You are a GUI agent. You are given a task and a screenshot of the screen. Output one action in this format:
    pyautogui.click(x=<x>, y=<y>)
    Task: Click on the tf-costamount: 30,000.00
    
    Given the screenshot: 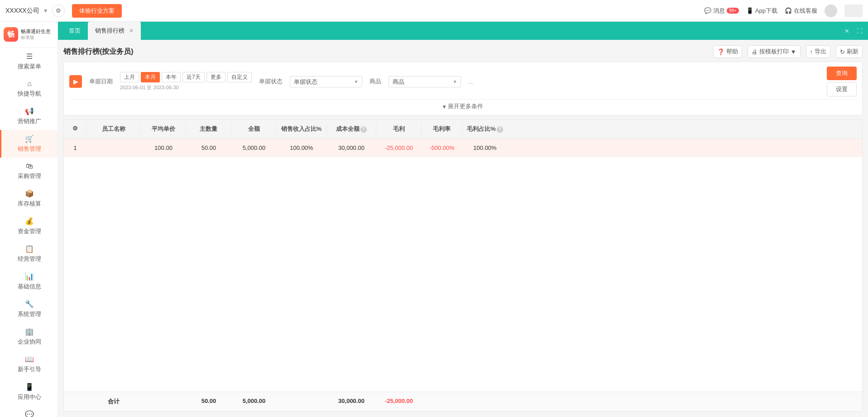 What is the action you would take?
    pyautogui.click(x=351, y=402)
    